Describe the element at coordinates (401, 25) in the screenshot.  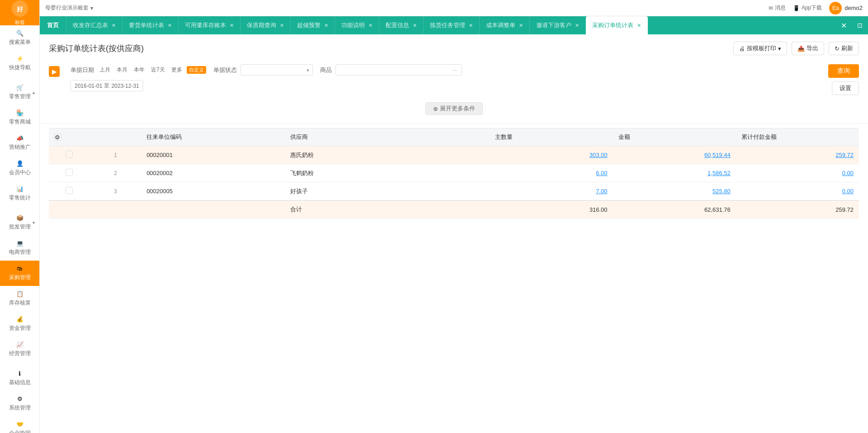
I see `tab-config: 配置信息 ✕` at that location.